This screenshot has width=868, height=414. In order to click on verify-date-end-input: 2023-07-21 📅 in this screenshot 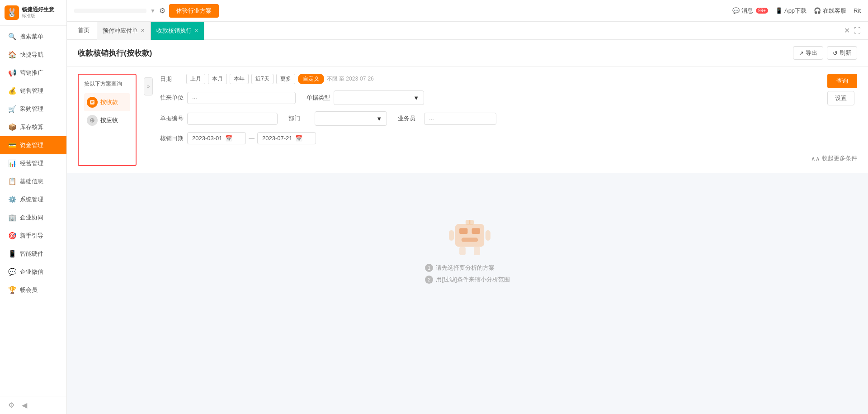, I will do `click(287, 138)`.